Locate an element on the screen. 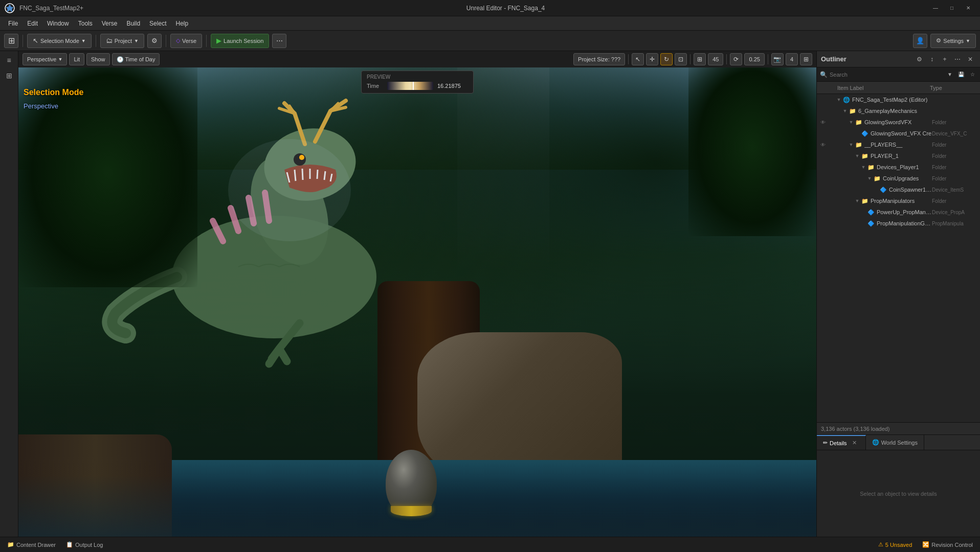 The image size is (980, 552). perspective-label: Perspective is located at coordinates (42, 59).